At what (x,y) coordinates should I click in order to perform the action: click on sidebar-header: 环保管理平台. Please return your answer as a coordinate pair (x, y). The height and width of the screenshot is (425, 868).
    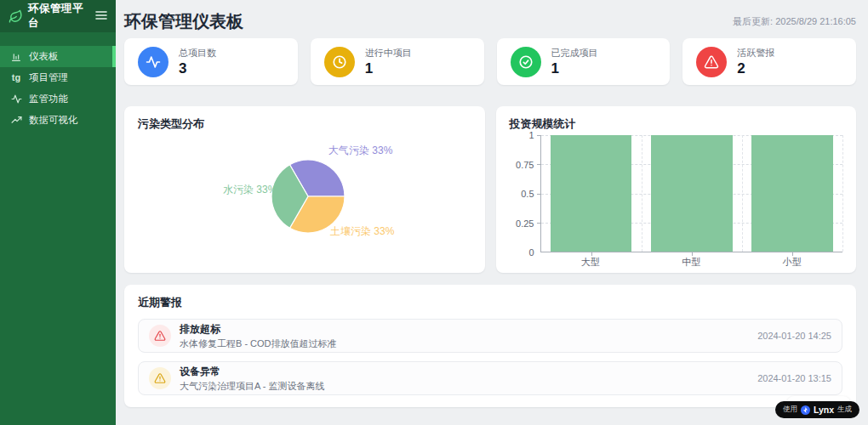
    Looking at the image, I should click on (58, 16).